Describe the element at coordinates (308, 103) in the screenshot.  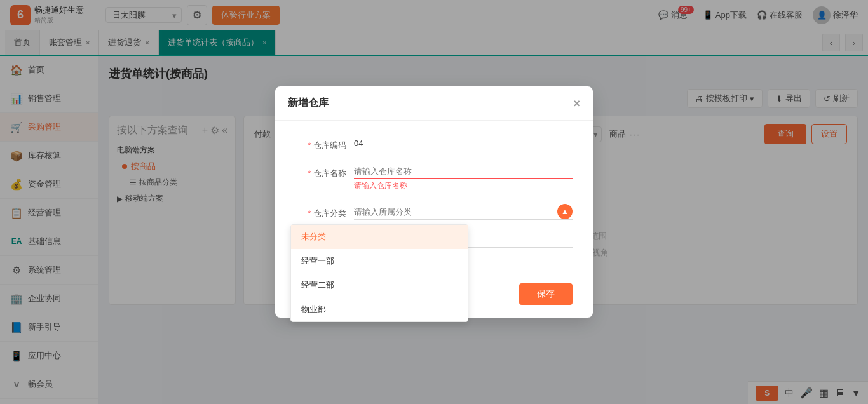
I see `modal-title: 新增仓库` at that location.